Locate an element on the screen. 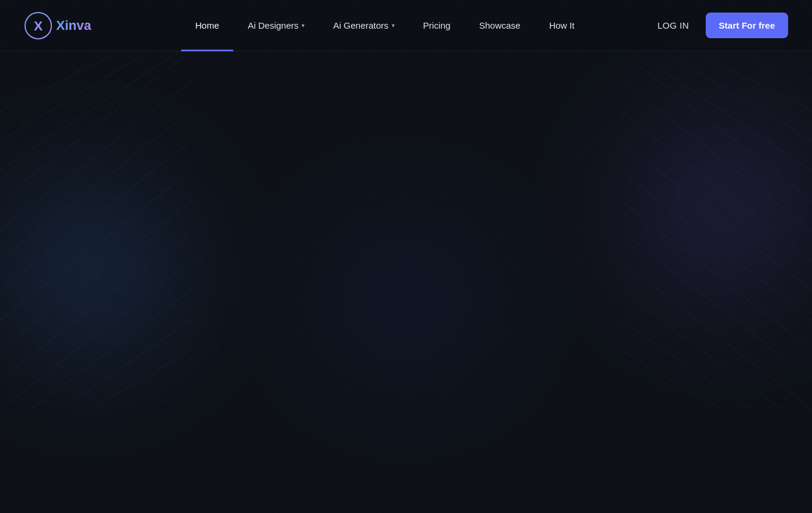 This screenshot has height=513, width=812. svg-text: X is located at coordinates (38, 26).